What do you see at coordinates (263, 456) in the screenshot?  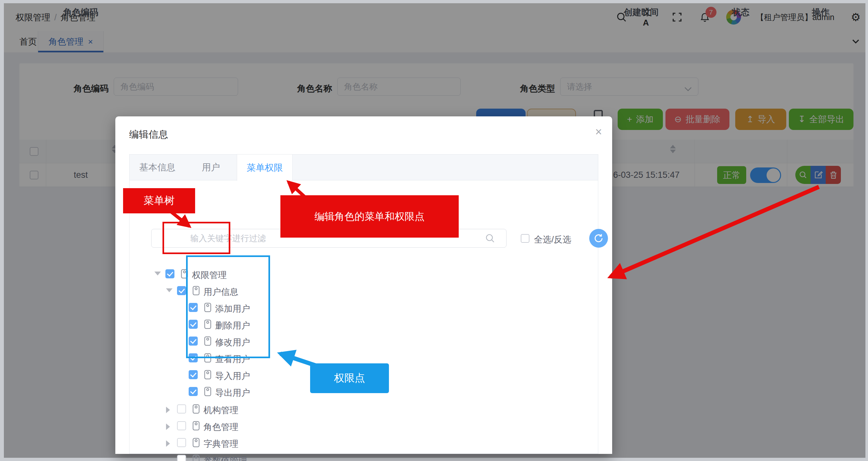 I see `tree-item: 参数值管理` at bounding box center [263, 456].